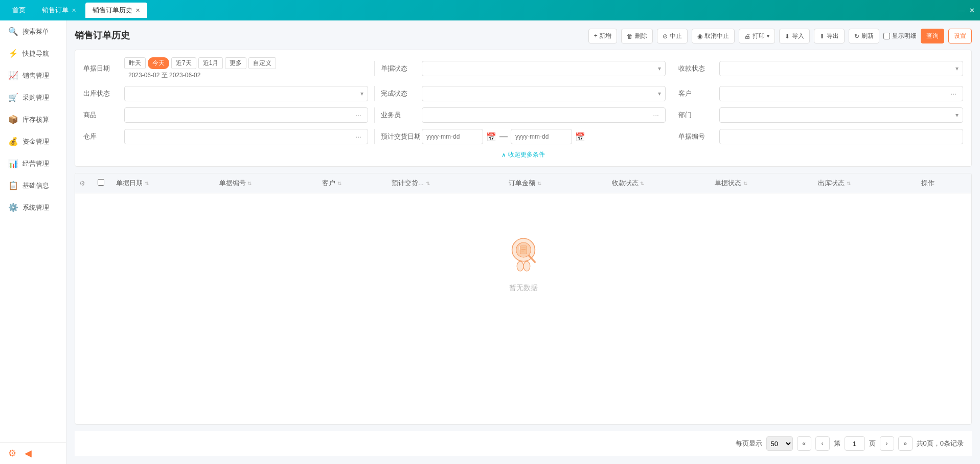 The image size is (980, 464). I want to click on col-date: 单据日期 ⇅, so click(164, 183).